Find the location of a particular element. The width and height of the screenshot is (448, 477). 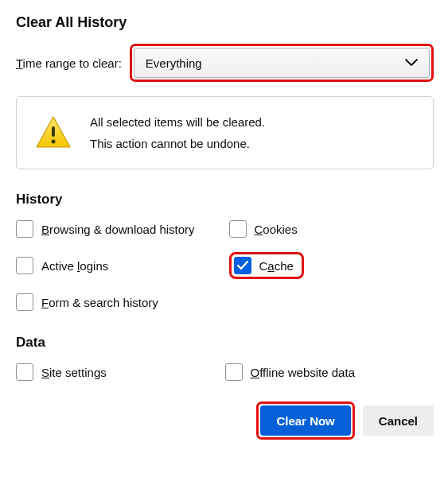

chevron-down-icon is located at coordinates (411, 63).